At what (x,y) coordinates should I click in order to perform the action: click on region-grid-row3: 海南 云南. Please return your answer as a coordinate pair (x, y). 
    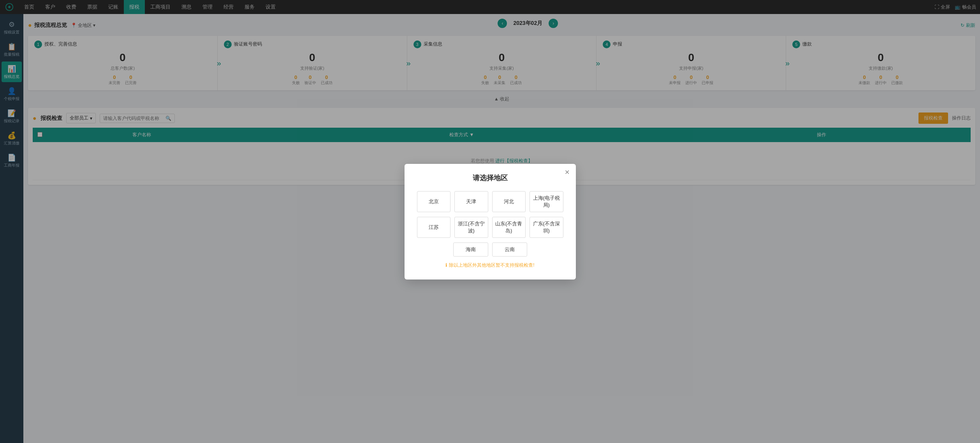
    Looking at the image, I should click on (490, 250).